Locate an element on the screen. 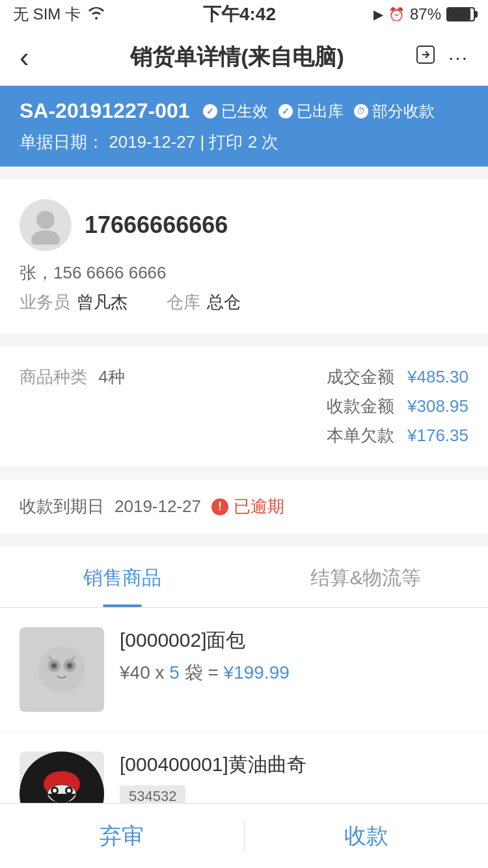  status-badge-active: 已生效 is located at coordinates (236, 111).